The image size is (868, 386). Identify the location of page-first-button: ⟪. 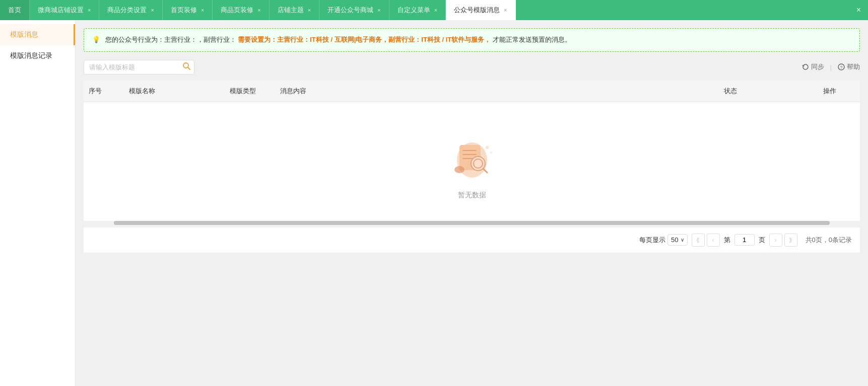
(698, 240).